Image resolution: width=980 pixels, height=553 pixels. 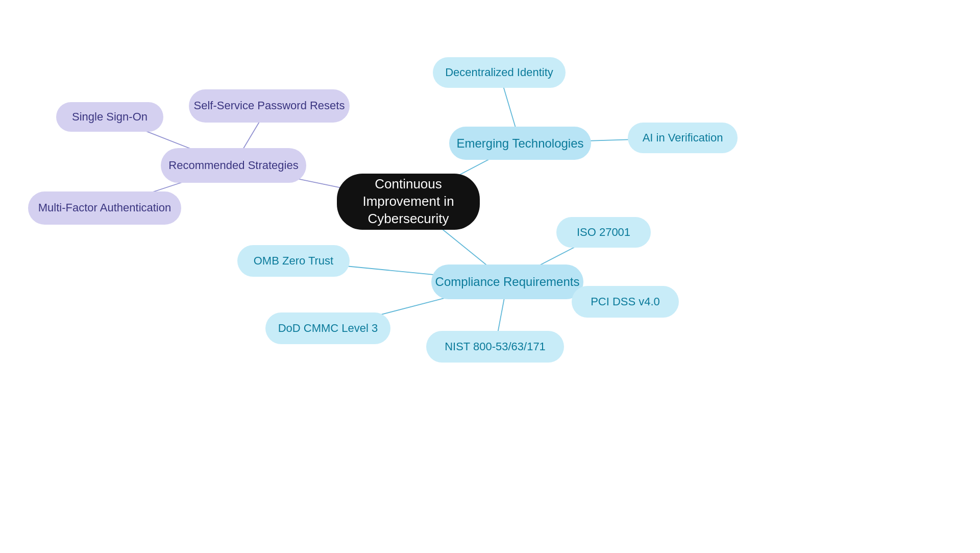 What do you see at coordinates (520, 143) in the screenshot?
I see `emerging-tech-label: Emerging Technologies` at bounding box center [520, 143].